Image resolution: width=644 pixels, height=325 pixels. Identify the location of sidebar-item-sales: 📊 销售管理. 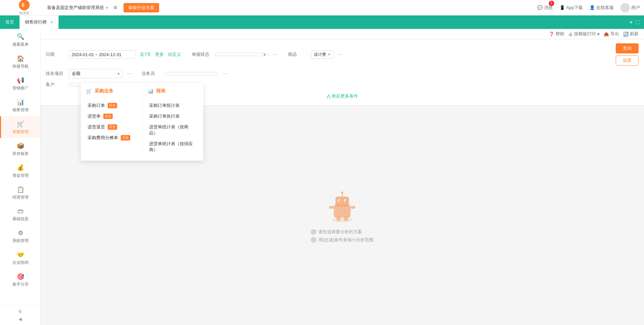
(20, 106).